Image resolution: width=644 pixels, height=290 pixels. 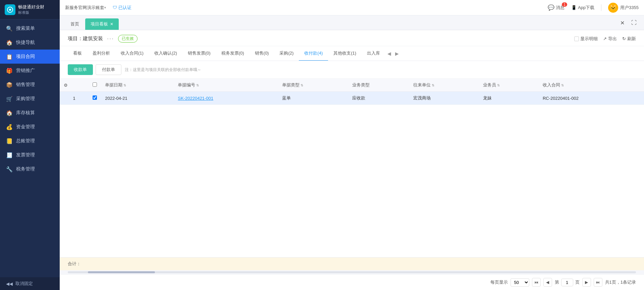 What do you see at coordinates (374, 54) in the screenshot?
I see `sub-tab-warehouse: 出入库` at bounding box center [374, 54].